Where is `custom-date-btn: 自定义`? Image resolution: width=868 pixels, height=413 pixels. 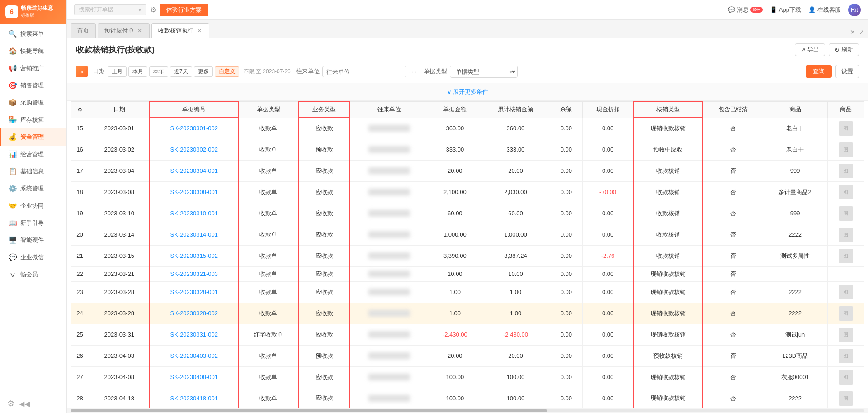 custom-date-btn: 自定义 is located at coordinates (227, 71).